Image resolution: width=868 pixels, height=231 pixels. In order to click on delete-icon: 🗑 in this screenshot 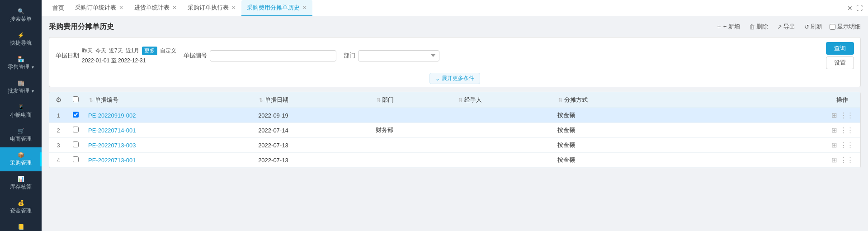, I will do `click(752, 27)`.